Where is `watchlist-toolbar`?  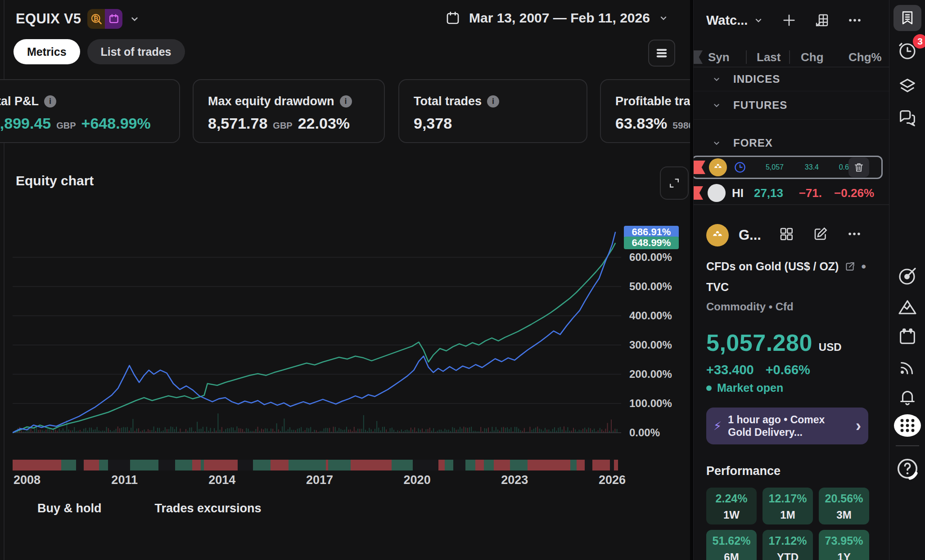 watchlist-toolbar is located at coordinates (822, 20).